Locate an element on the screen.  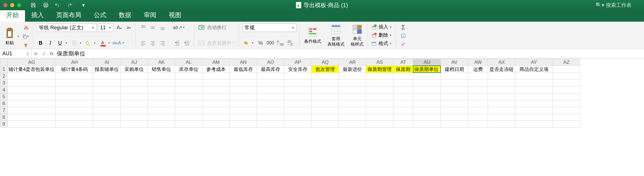
cell-AX3 is located at coordinates (502, 83).